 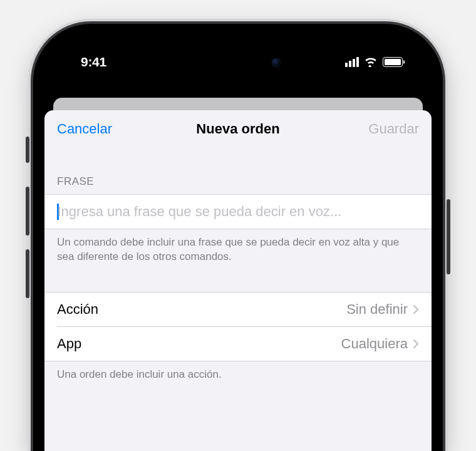 I want to click on action-row: Acción Sin definir, so click(x=238, y=309).